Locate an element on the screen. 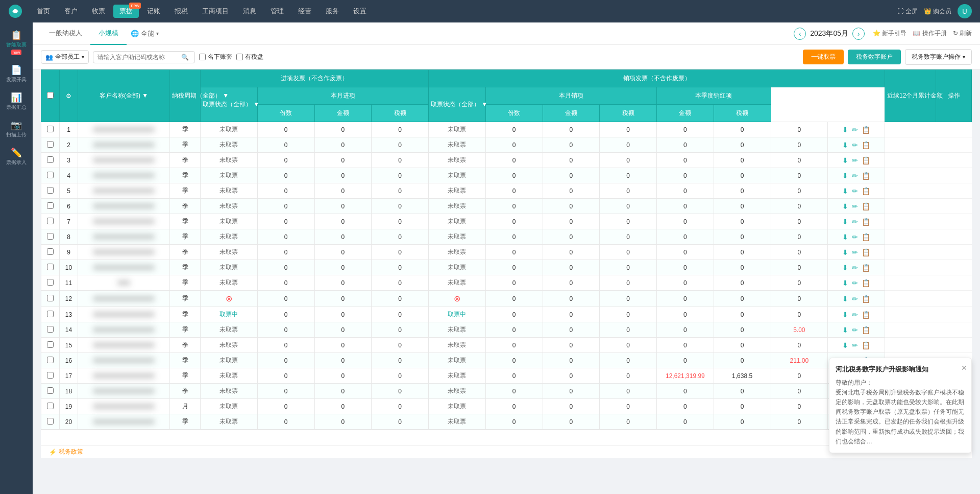  nav-settings: 设置 is located at coordinates (360, 11).